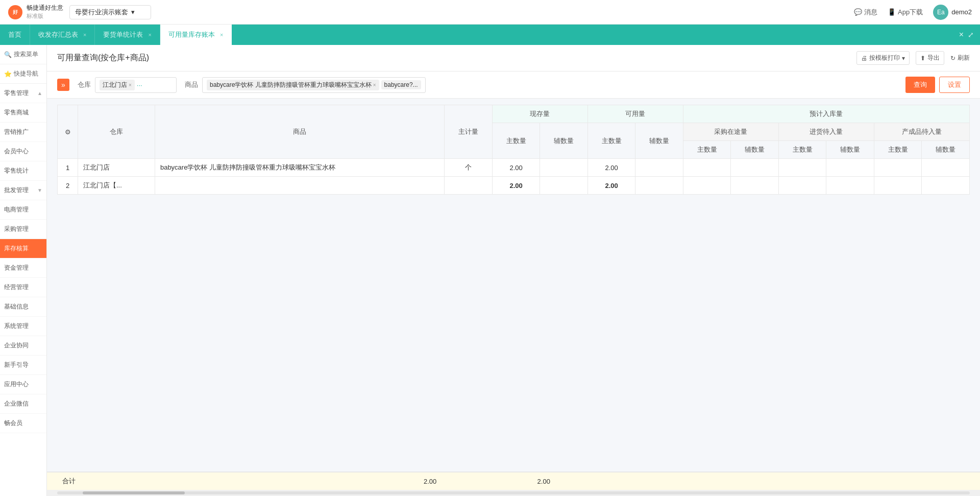 This screenshot has height=496, width=980. I want to click on sidebar-item-retail-mgmt-label: 零售管理, so click(16, 93).